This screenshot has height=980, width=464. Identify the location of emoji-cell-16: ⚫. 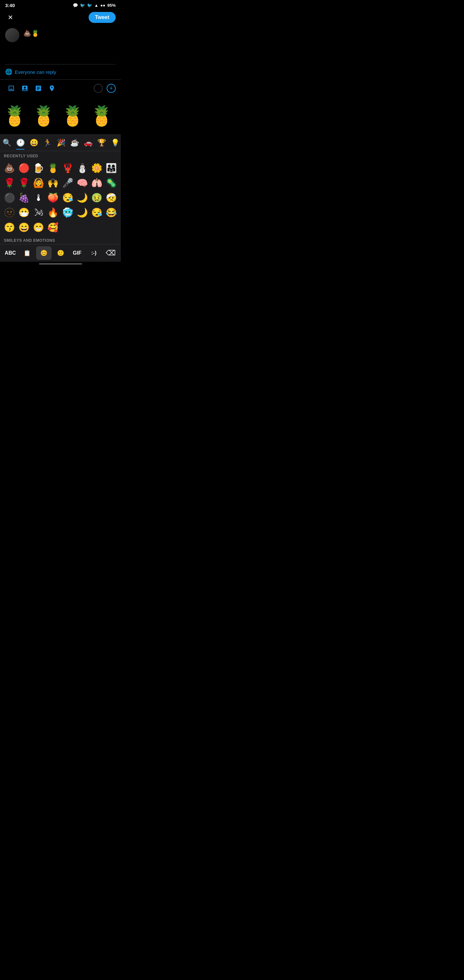
(10, 198).